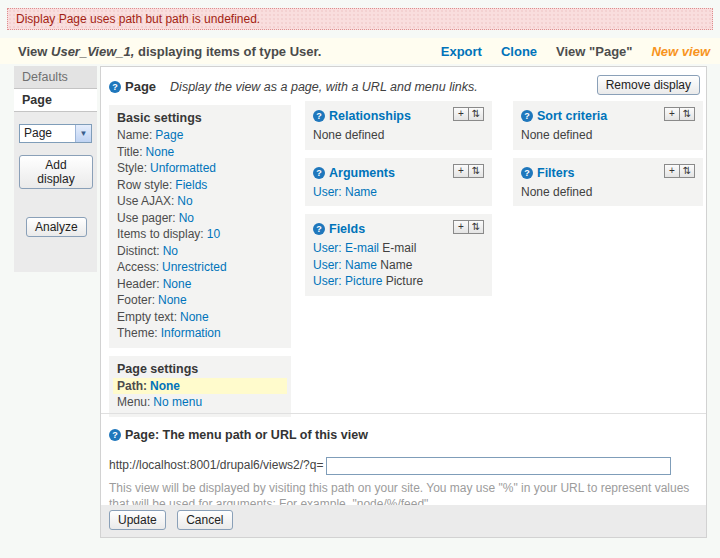 Image resolution: width=720 pixels, height=558 pixels. What do you see at coordinates (556, 173) in the screenshot?
I see `filters-title-link: Filters` at bounding box center [556, 173].